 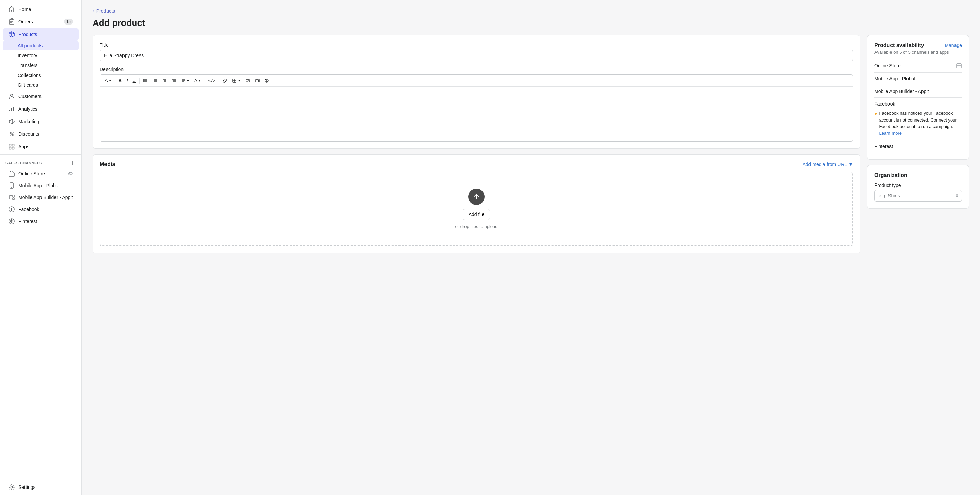 I want to click on numbered-list-btn: 123, so click(x=155, y=81).